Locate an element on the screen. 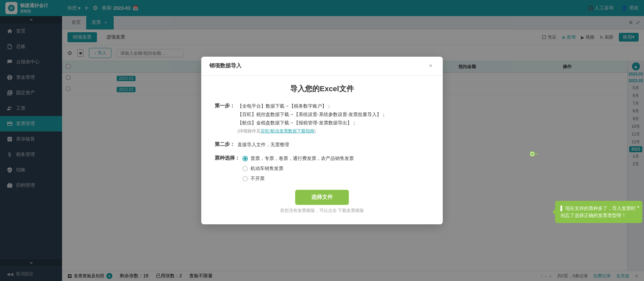  step1-line2: 【百旺】税控盘数据下载→【系统设置-系统参数设置-发票批量导入】； is located at coordinates (312, 115).